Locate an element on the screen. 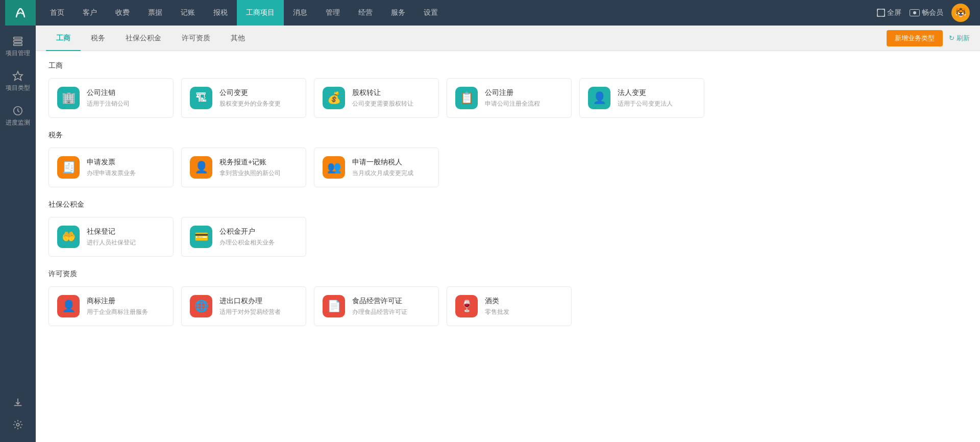 Image resolution: width=980 pixels, height=442 pixels. sidebar-download-btn is located at coordinates (18, 403).